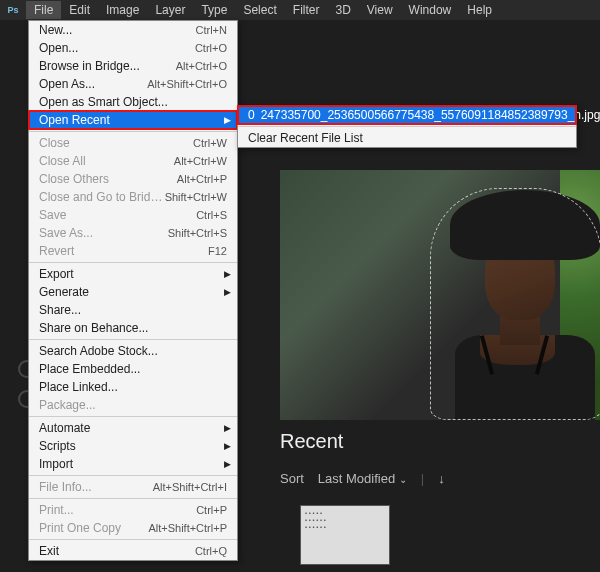 The image size is (600, 572). Describe the element at coordinates (133, 405) in the screenshot. I see `menu-package: Package...` at that location.